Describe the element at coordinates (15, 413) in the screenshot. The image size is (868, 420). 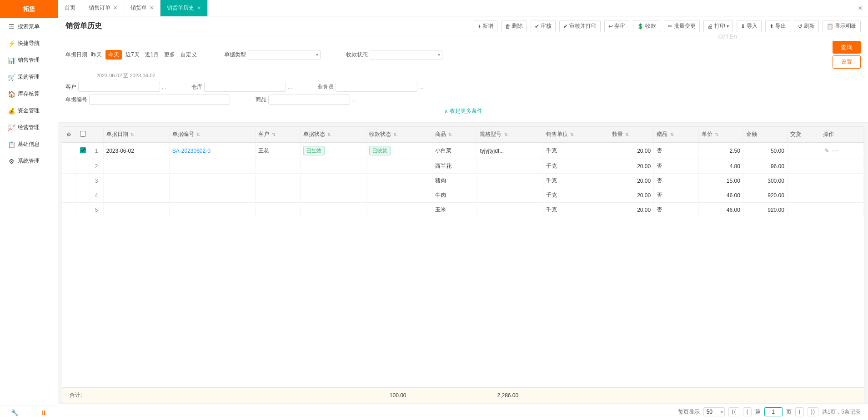
I see `sidebar-settings-btn: 🔧` at that location.